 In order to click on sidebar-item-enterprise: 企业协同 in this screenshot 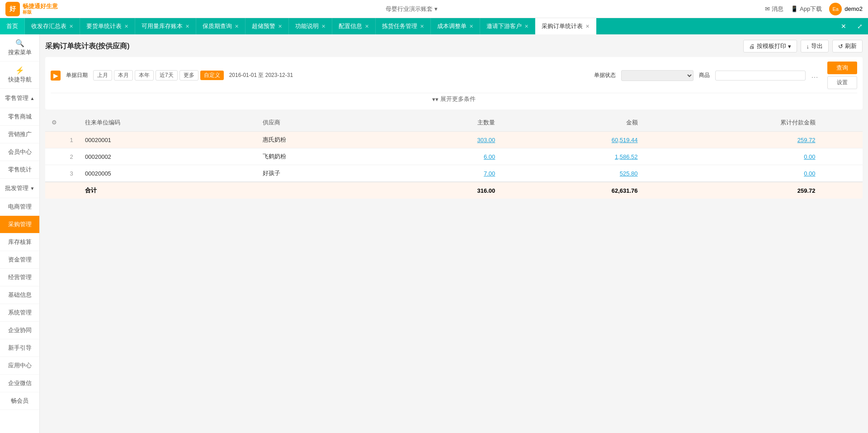, I will do `click(20, 330)`.